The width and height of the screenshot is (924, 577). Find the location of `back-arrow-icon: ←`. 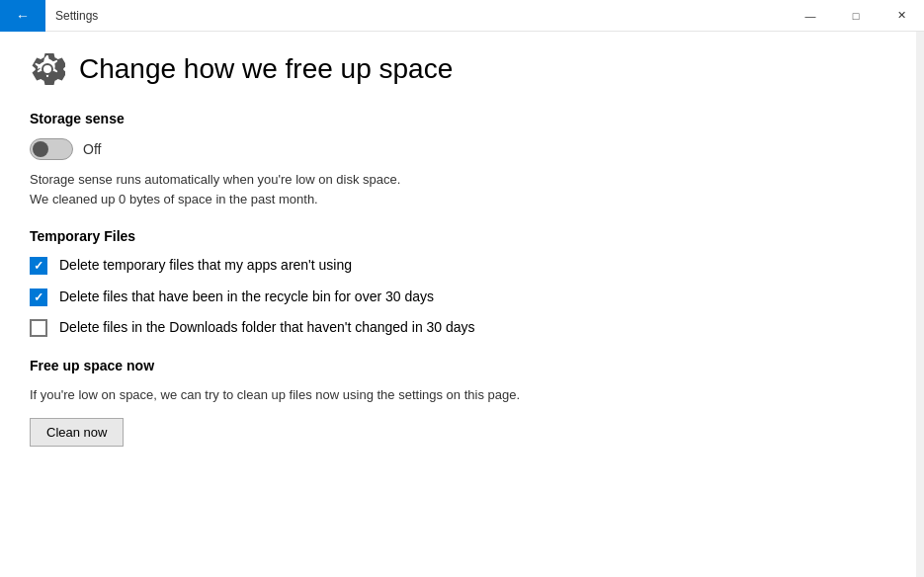

back-arrow-icon: ← is located at coordinates (23, 16).